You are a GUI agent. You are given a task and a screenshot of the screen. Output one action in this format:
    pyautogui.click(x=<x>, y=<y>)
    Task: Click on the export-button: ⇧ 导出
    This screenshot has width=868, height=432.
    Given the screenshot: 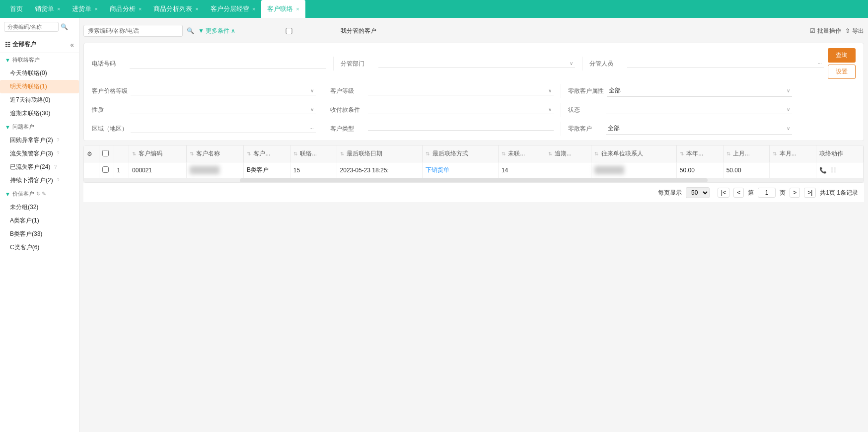 What is the action you would take?
    pyautogui.click(x=855, y=31)
    